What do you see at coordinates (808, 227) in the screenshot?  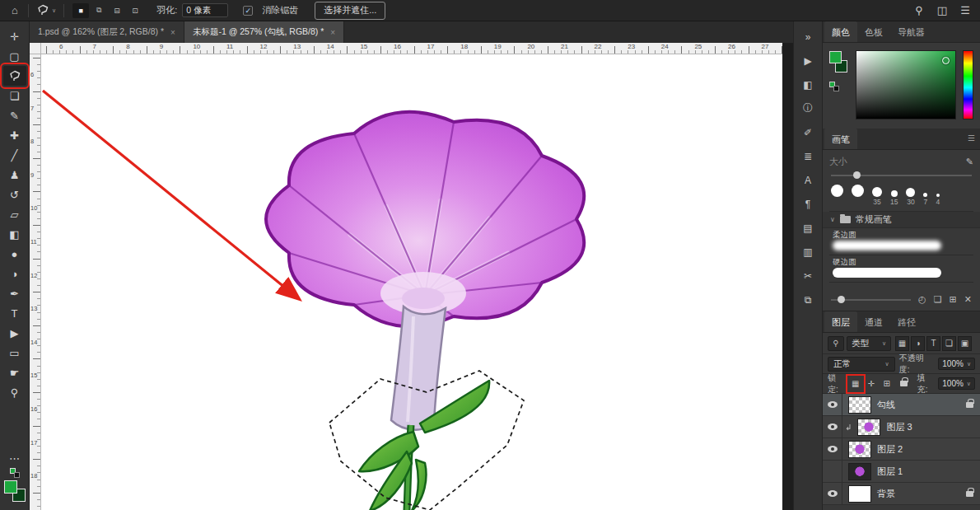 I see `swatches-panel-icon: ▤` at bounding box center [808, 227].